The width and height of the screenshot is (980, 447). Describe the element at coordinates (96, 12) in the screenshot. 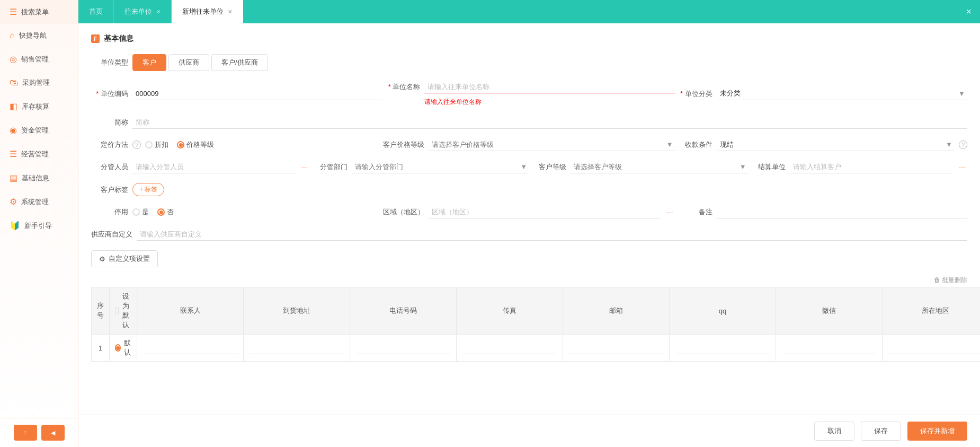

I see `tab-home-label: 首页` at that location.